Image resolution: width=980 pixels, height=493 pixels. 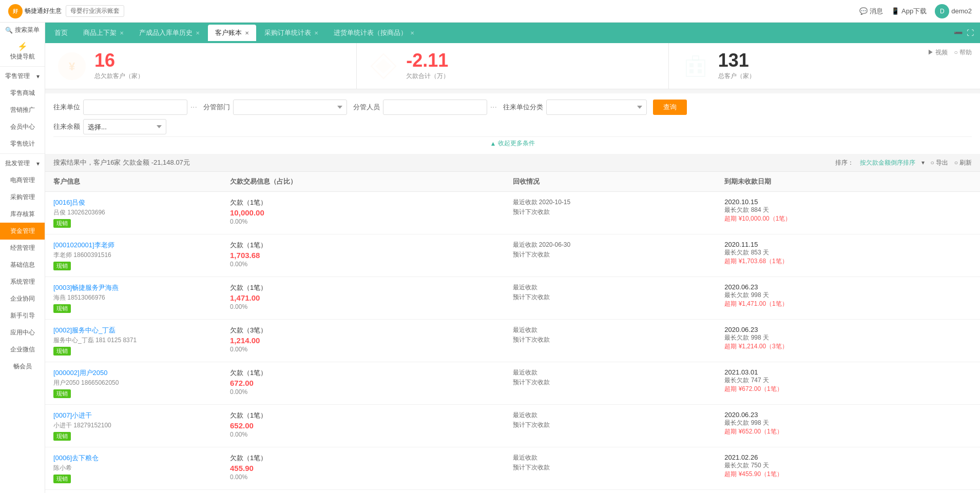 What do you see at coordinates (104, 33) in the screenshot?
I see `tab-product-shelf: 商品上下架 ✕` at bounding box center [104, 33].